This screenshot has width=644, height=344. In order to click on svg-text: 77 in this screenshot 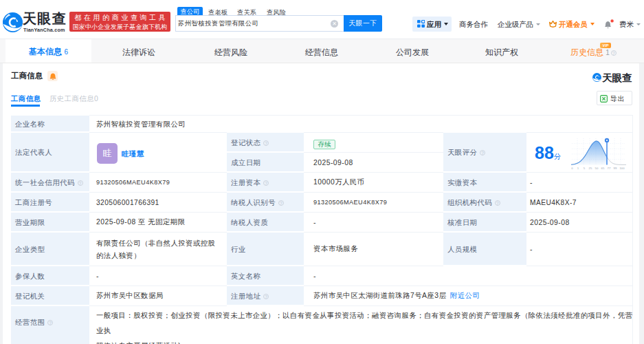, I will do `click(609, 168)`.